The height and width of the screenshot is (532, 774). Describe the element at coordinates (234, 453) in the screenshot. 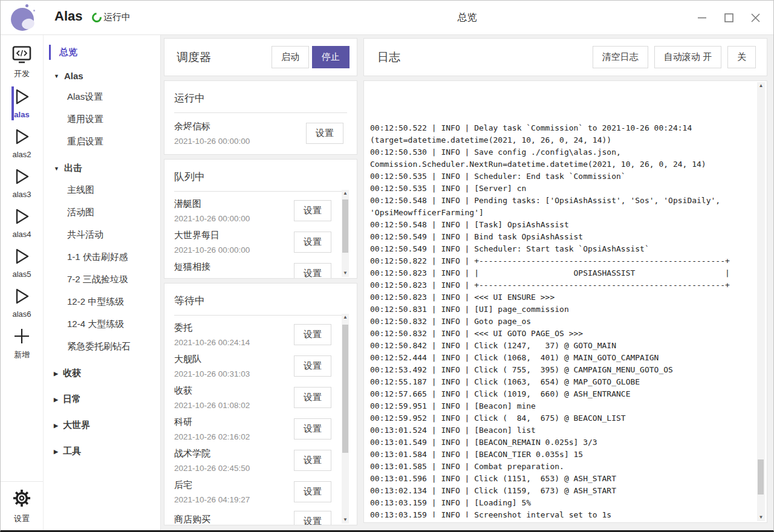

I see `task-name: 战术学院` at that location.